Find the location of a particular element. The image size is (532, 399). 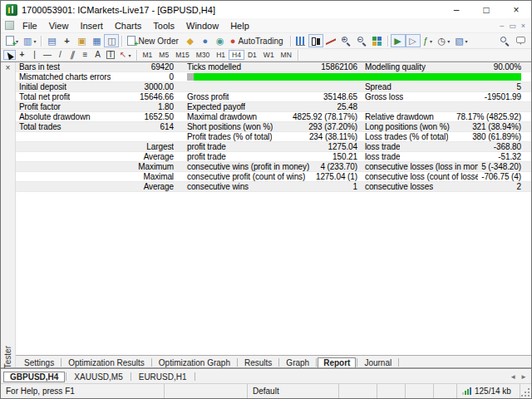

tester-tab-optimization-results: Optimization Results is located at coordinates (106, 362).